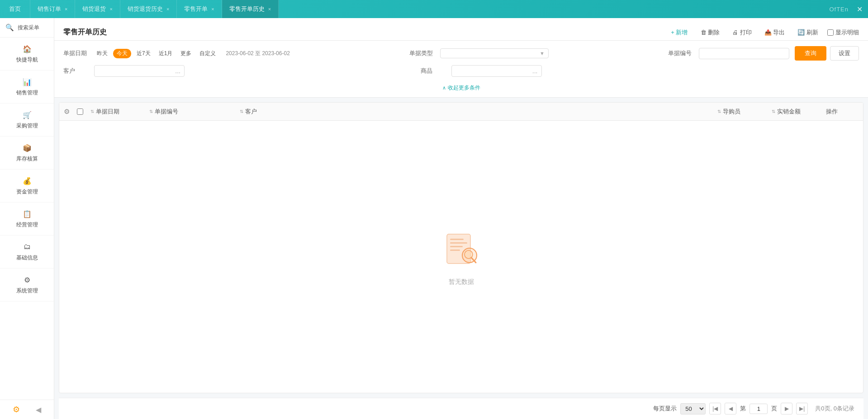 The height and width of the screenshot is (419, 868). What do you see at coordinates (242, 111) in the screenshot?
I see `th-customer-sort-icon: ⇅` at bounding box center [242, 111].